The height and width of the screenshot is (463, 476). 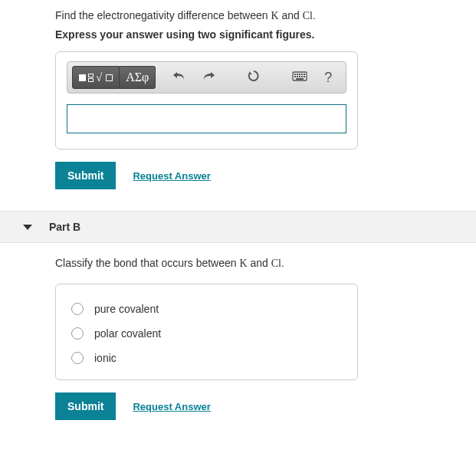 I want to click on redo-icon, so click(x=208, y=77).